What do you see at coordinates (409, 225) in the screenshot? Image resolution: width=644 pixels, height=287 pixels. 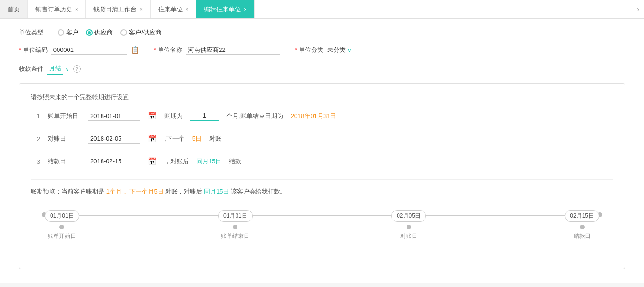 I see `timeline-node-3: 02月05日 对账日` at bounding box center [409, 225].